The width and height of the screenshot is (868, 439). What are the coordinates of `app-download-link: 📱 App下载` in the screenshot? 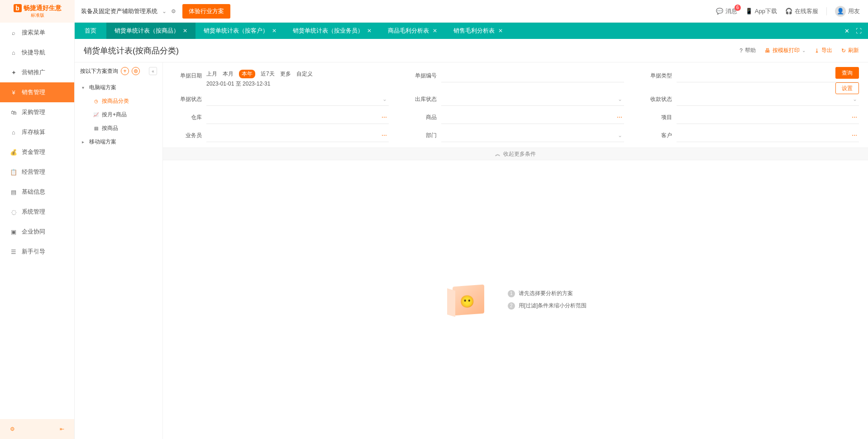 It's located at (761, 11).